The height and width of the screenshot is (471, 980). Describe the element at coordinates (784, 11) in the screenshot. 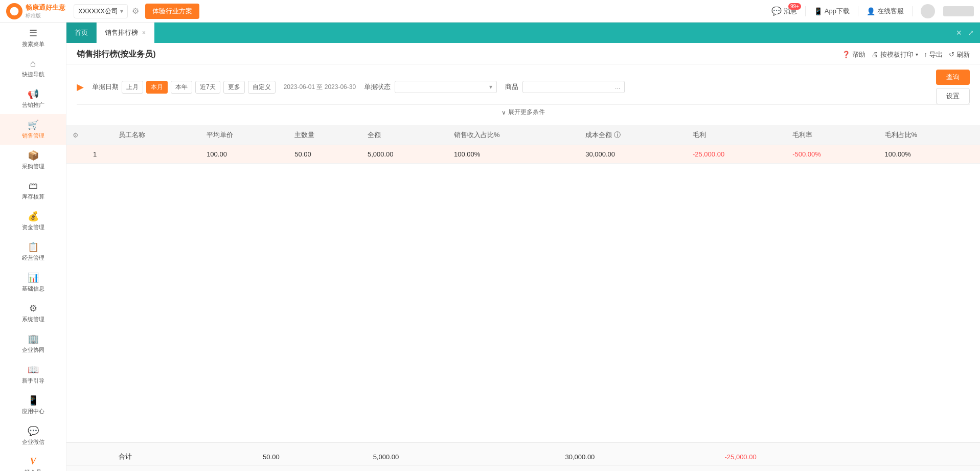

I see `notification-button: 💬 消息 99+` at that location.